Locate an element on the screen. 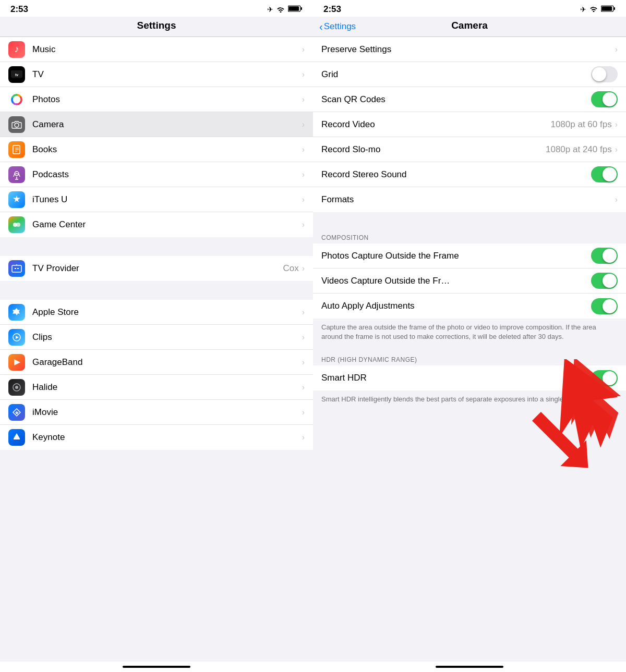 This screenshot has width=626, height=672. sidebar-item-halide: Halide › is located at coordinates (156, 387).